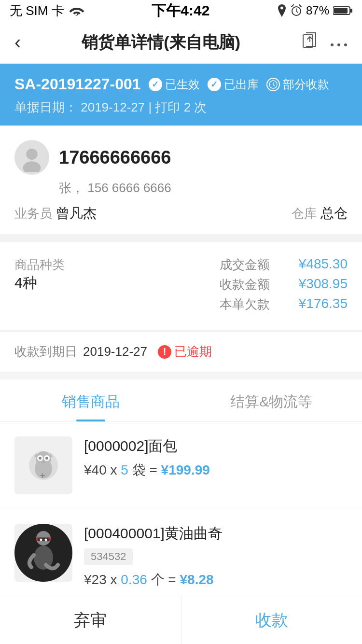 The width and height of the screenshot is (362, 644). Describe the element at coordinates (32, 157) in the screenshot. I see `customer-avatar` at that location.